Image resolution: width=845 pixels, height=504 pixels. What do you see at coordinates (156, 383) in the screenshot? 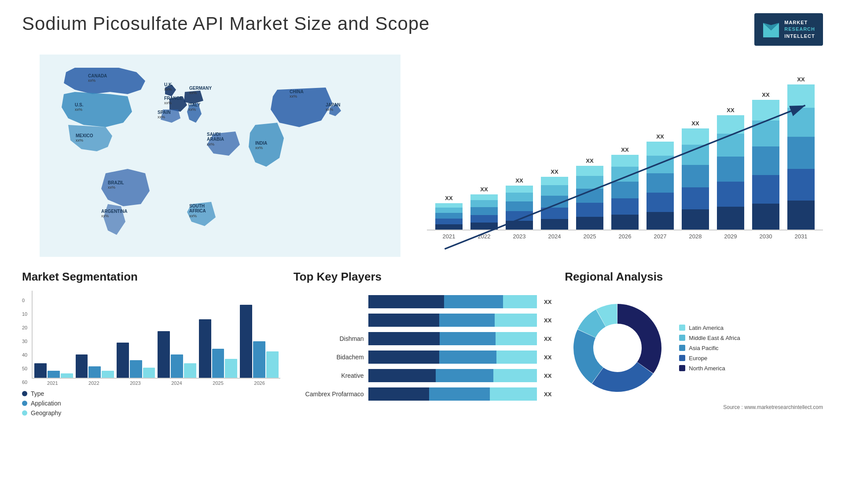
I see `seg-x-labels: 2021 2022 2023 2024 2025 2026` at bounding box center [156, 383].